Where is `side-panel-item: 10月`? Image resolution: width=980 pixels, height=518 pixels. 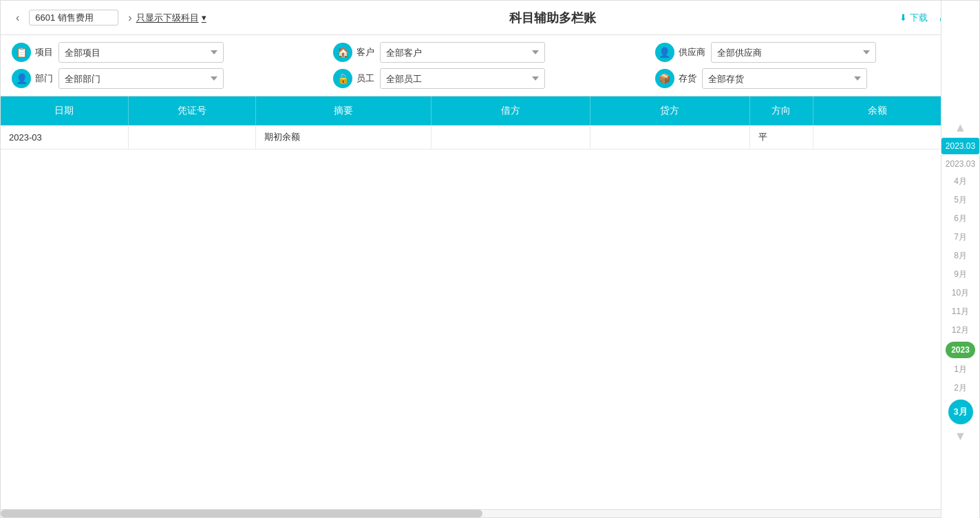 side-panel-item: 10月 is located at coordinates (961, 293).